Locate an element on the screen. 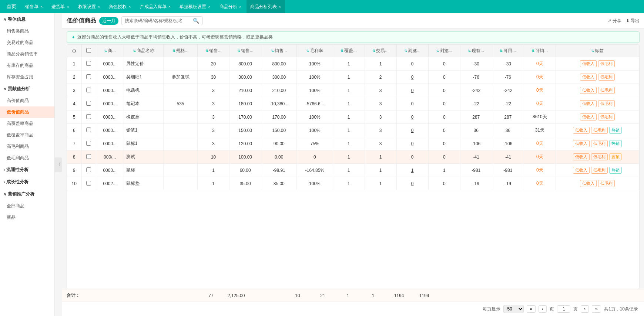  sort-stock-icon: ⇅ is located at coordinates (469, 51).